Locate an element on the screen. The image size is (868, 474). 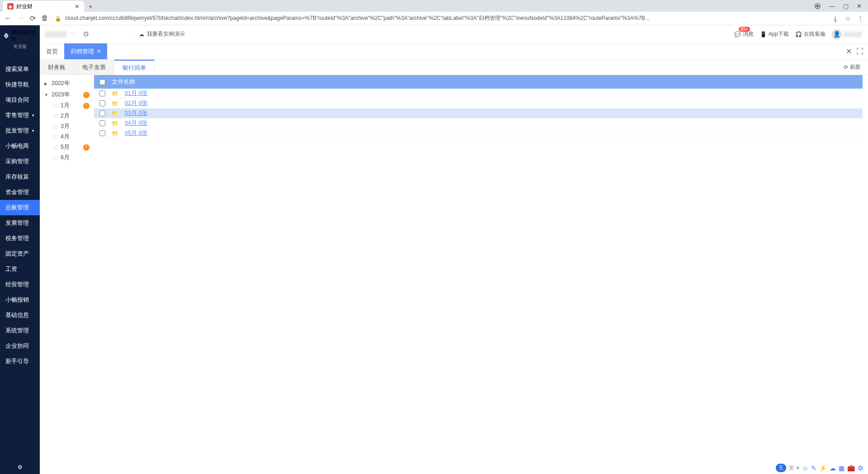
table-row: 📁02月 0张 is located at coordinates (478, 104).